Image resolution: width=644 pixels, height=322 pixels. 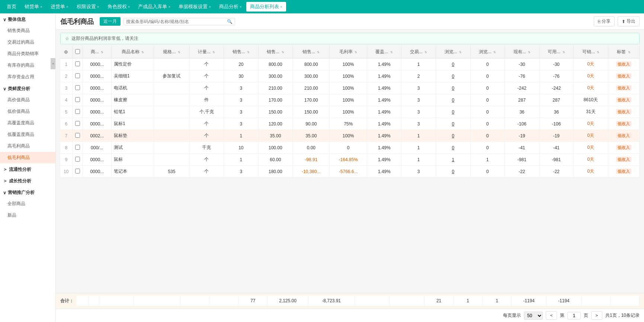 I want to click on search-icon: 🔍, so click(x=230, y=22).